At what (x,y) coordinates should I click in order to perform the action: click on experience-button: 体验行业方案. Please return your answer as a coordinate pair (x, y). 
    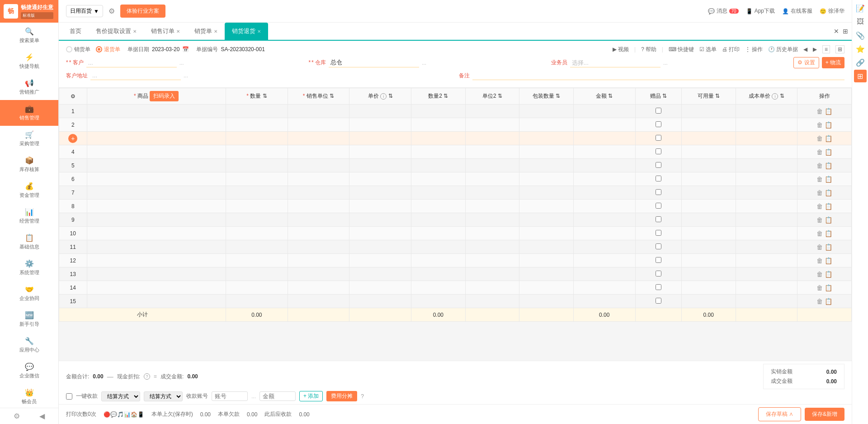
    Looking at the image, I should click on (143, 11).